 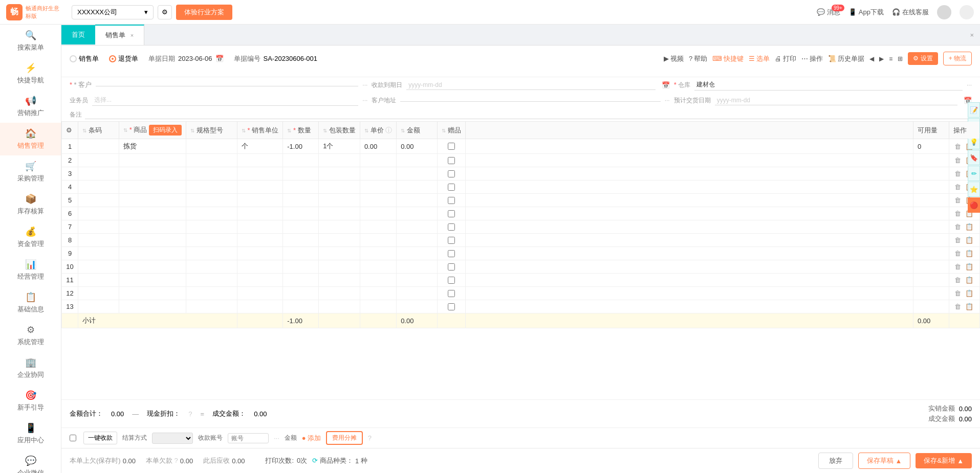 I want to click on delete-btn-8: 🗑, so click(x=958, y=254).